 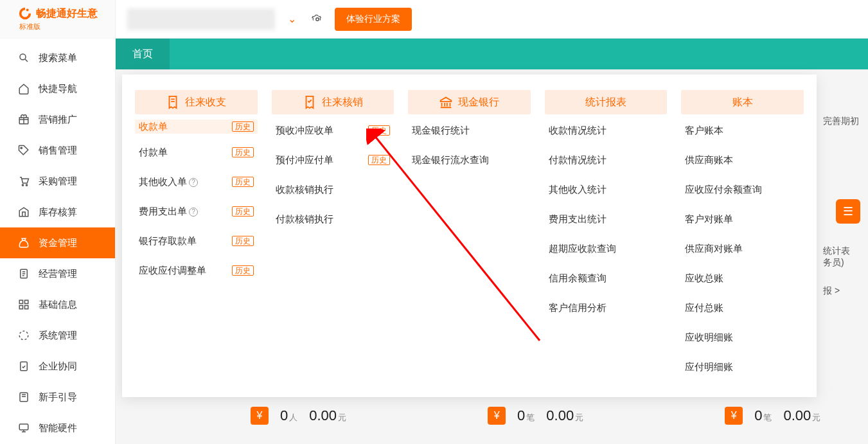 I want to click on menu-item-prepay-offset: 预付冲应付单历史, so click(x=333, y=160).